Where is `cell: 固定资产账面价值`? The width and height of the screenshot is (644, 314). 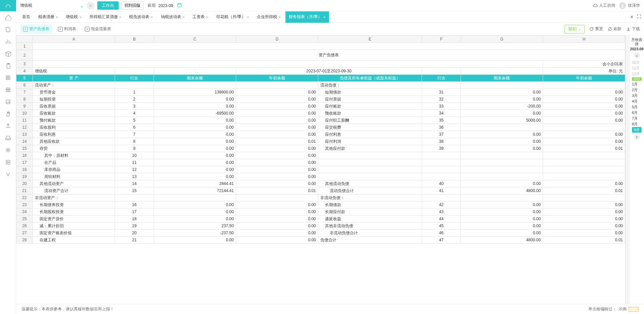 cell: 固定资产账面价值 is located at coordinates (74, 233).